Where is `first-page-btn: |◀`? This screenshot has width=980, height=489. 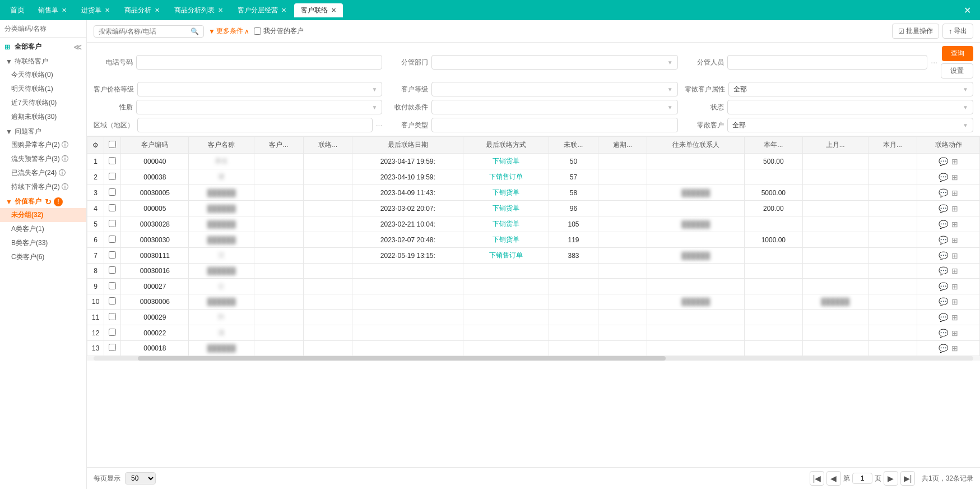 first-page-btn: |◀ is located at coordinates (817, 478).